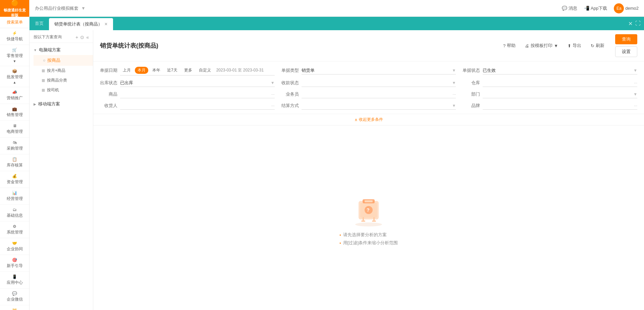 The width and height of the screenshot is (644, 310). What do you see at coordinates (63, 60) in the screenshot?
I see `scheme-item-by-product: ○ 按商品` at bounding box center [63, 60].